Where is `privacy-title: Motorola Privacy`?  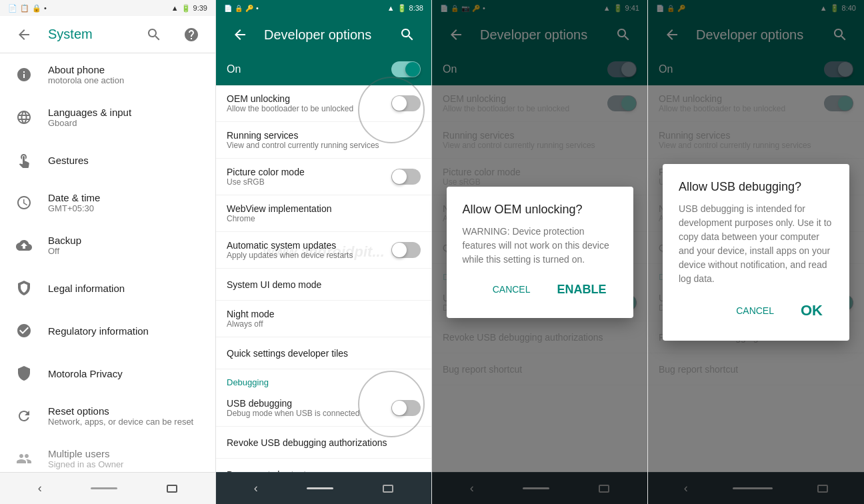 privacy-title: Motorola Privacy is located at coordinates (127, 373).